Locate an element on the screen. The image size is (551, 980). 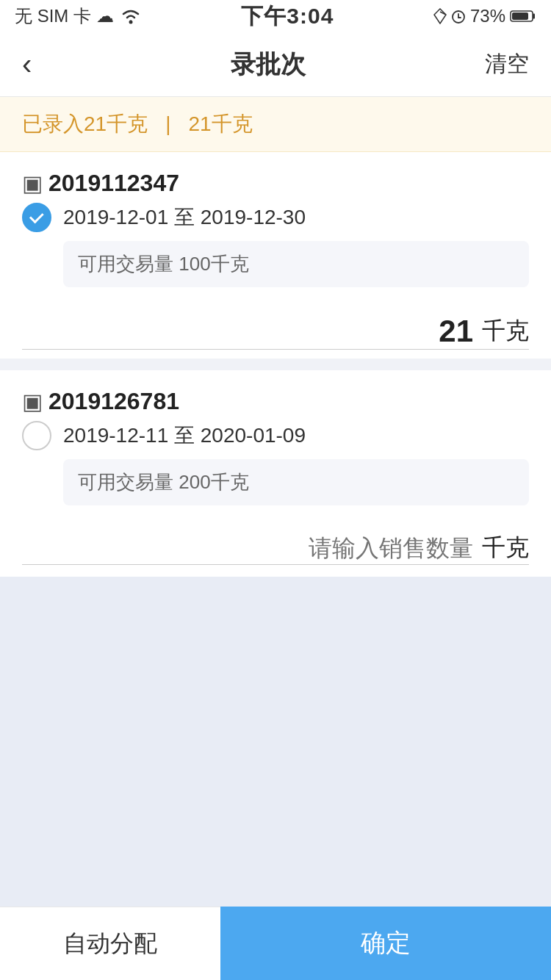
batch-icon-1: ▣ is located at coordinates (32, 184).